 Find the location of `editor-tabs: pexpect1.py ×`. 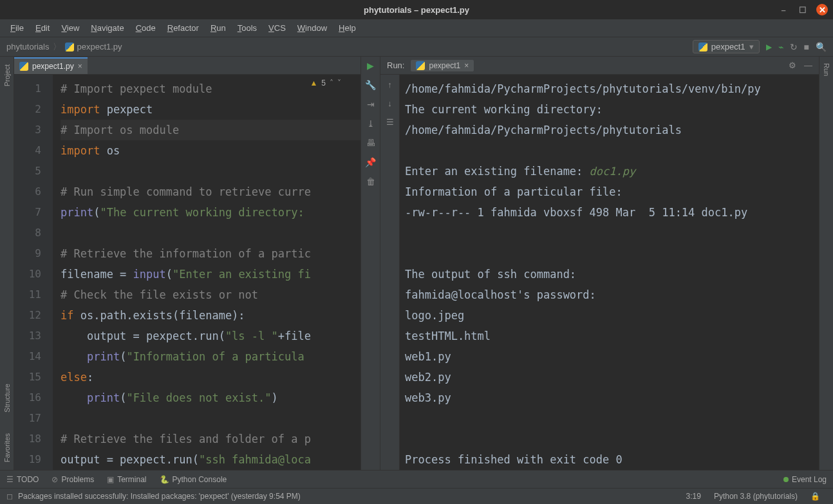

editor-tabs: pexpect1.py × is located at coordinates (187, 66).